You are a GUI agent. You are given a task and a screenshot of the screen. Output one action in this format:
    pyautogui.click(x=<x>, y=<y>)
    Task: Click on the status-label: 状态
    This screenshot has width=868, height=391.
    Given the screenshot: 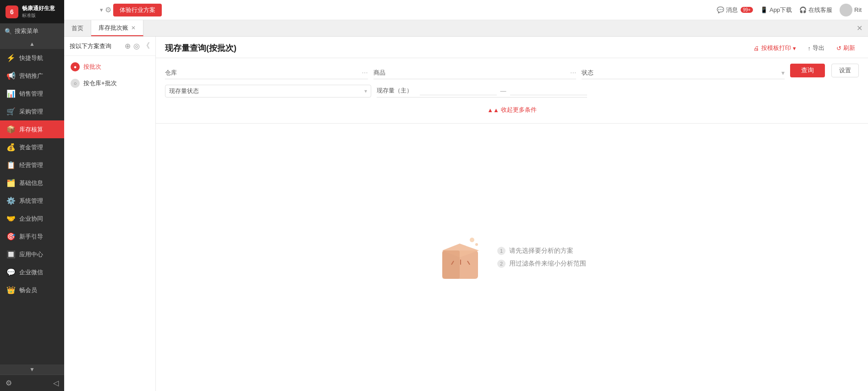 What is the action you would take?
    pyautogui.click(x=591, y=73)
    